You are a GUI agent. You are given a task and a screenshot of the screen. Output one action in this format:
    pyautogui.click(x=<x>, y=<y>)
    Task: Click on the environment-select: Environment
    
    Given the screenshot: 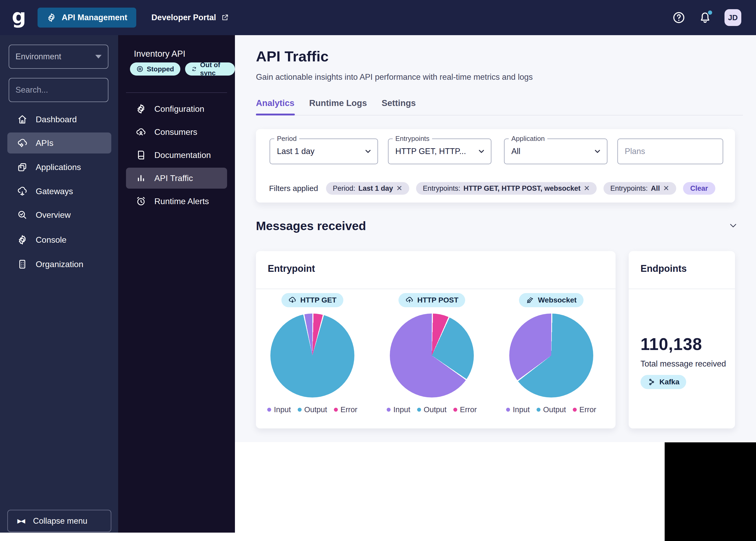 What is the action you would take?
    pyautogui.click(x=59, y=57)
    